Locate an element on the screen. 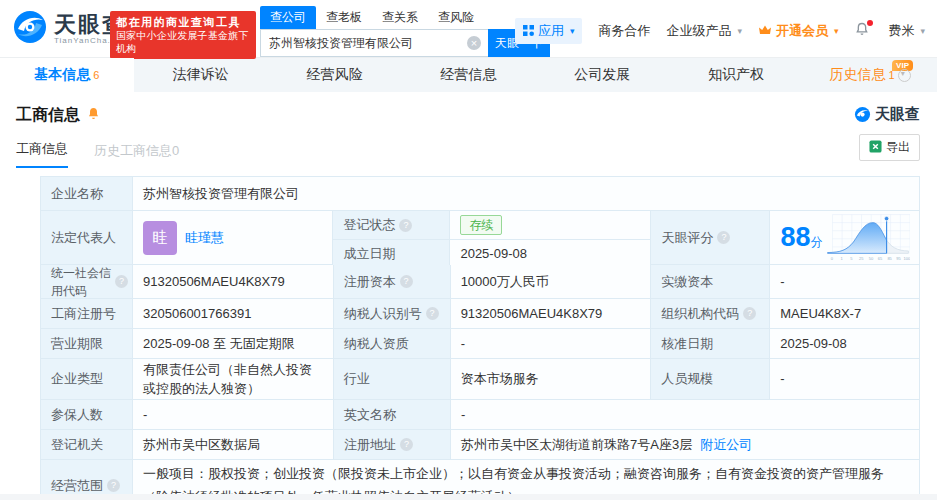  table-row: 营业期限 2025-09-08 至 无固定期限 纳税人资质 - 核准日期 202… is located at coordinates (480, 344).